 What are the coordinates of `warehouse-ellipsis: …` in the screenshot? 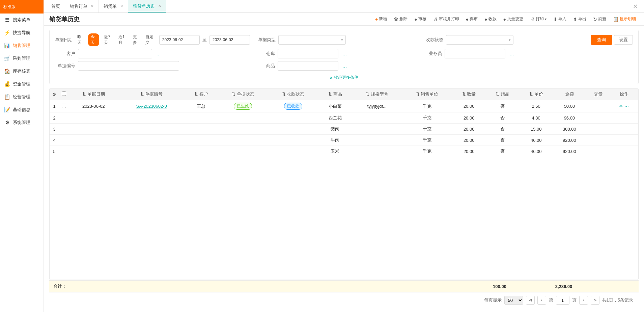 It's located at (345, 54).